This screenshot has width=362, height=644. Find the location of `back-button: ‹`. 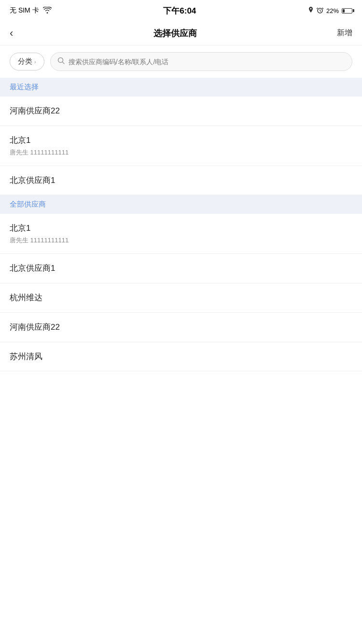

back-button: ‹ is located at coordinates (12, 33).